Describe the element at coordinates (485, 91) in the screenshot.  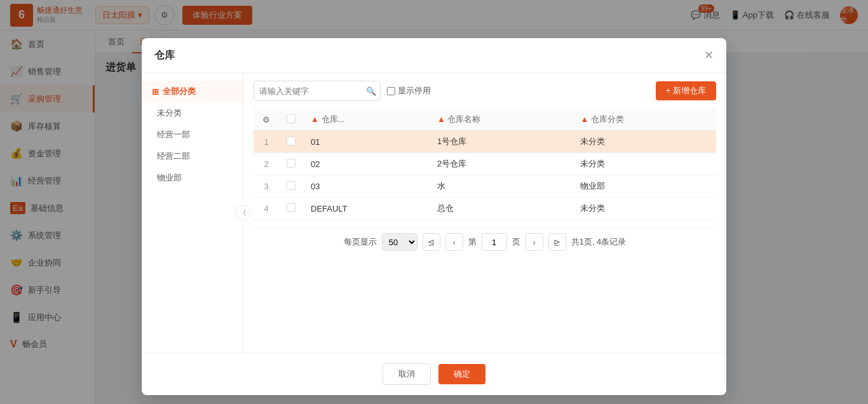
I see `search-bar: 🔍 显示停用 + 新增仓库` at that location.